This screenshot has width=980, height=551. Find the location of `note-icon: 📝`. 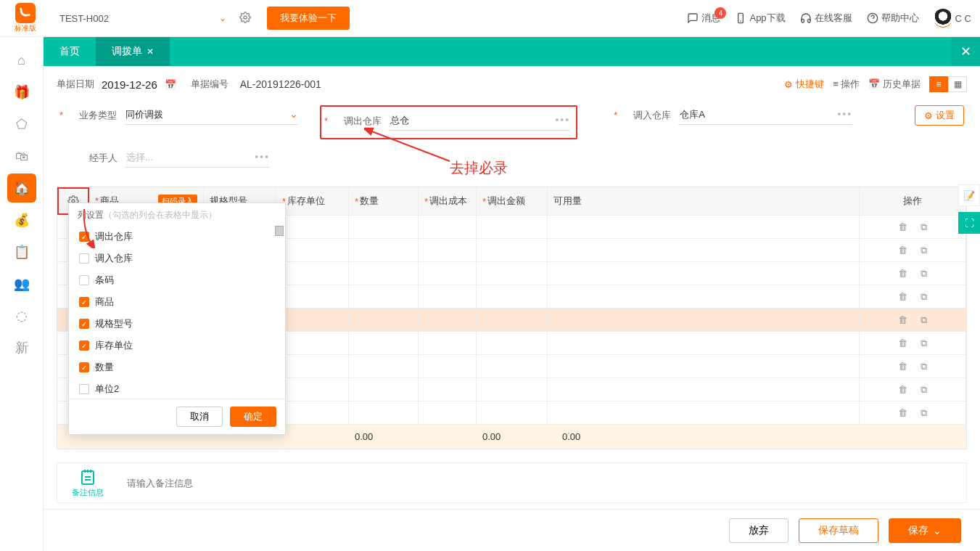

note-icon: 📝 is located at coordinates (969, 195).